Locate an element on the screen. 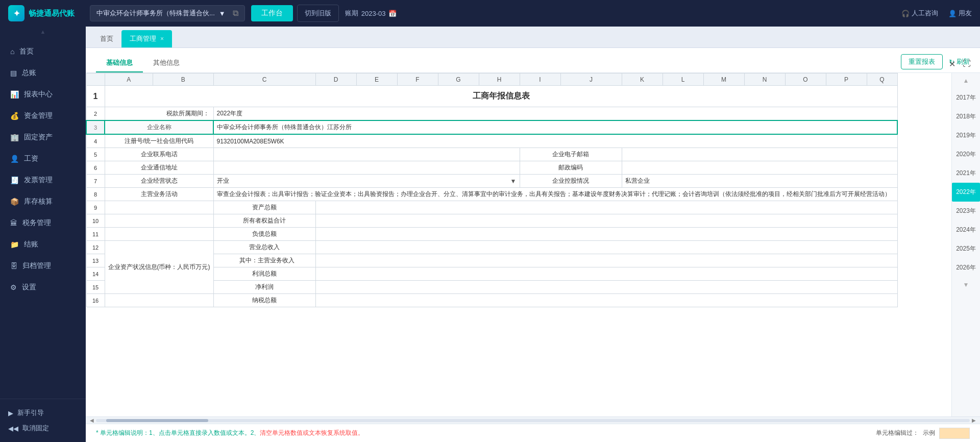 This screenshot has height=442, width=980. play-icon: ▶ is located at coordinates (11, 413).